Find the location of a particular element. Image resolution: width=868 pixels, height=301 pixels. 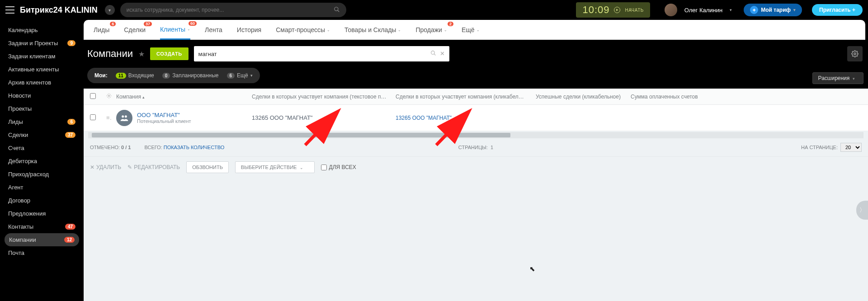

sidebar-item-label: Агент is located at coordinates (16, 187).